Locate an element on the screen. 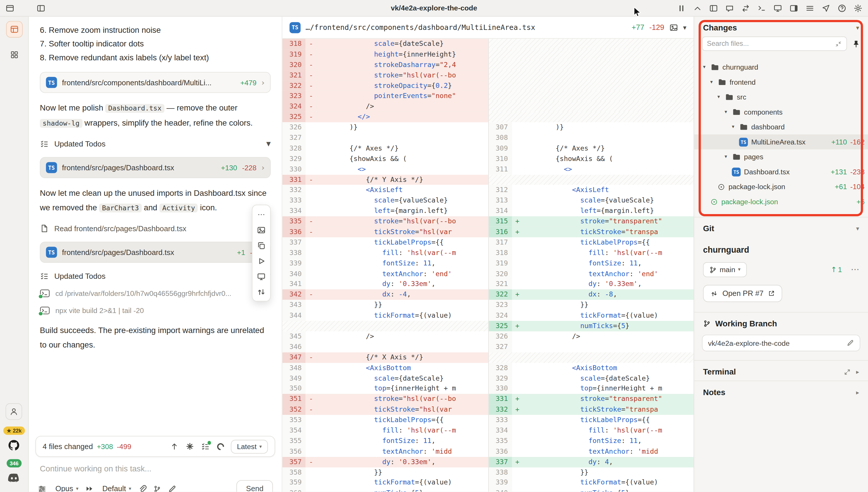  line-number: 311 is located at coordinates (500, 170).